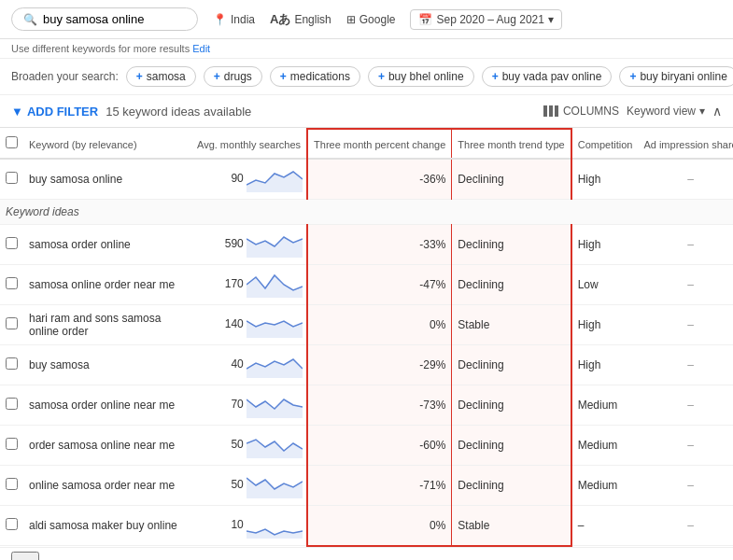  Describe the element at coordinates (161, 77) in the screenshot. I see `broaden-pill-samosa: + samosa` at that location.